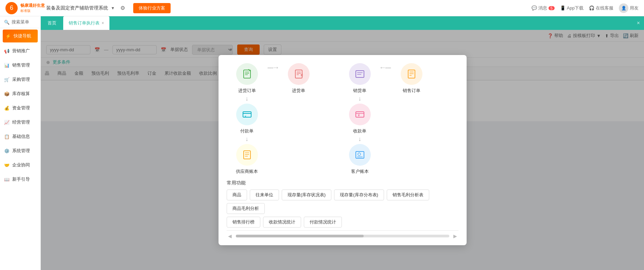  What do you see at coordinates (20, 65) in the screenshot?
I see `sidebar-item-sales: 📊 销售管理` at bounding box center [20, 65].